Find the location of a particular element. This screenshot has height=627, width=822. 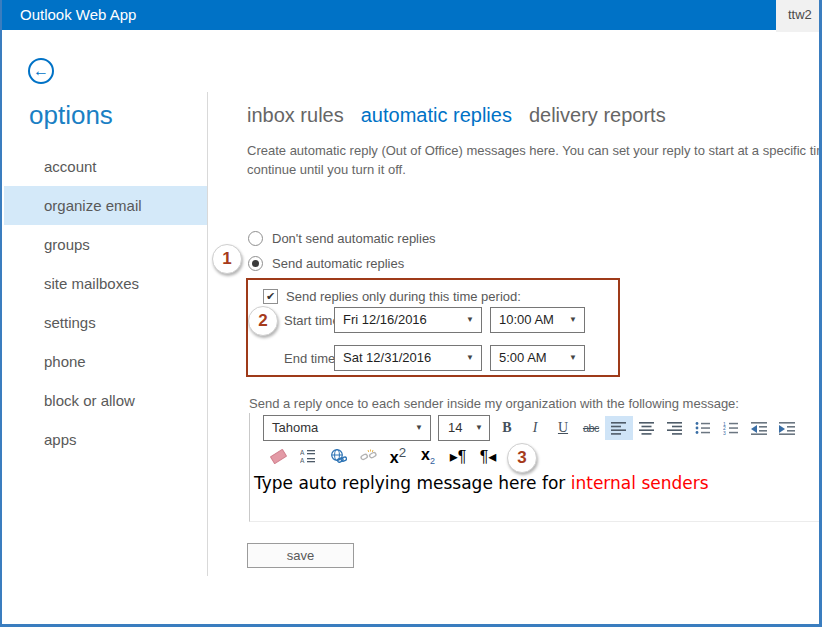

font-family-value: Tahoma is located at coordinates (295, 428).